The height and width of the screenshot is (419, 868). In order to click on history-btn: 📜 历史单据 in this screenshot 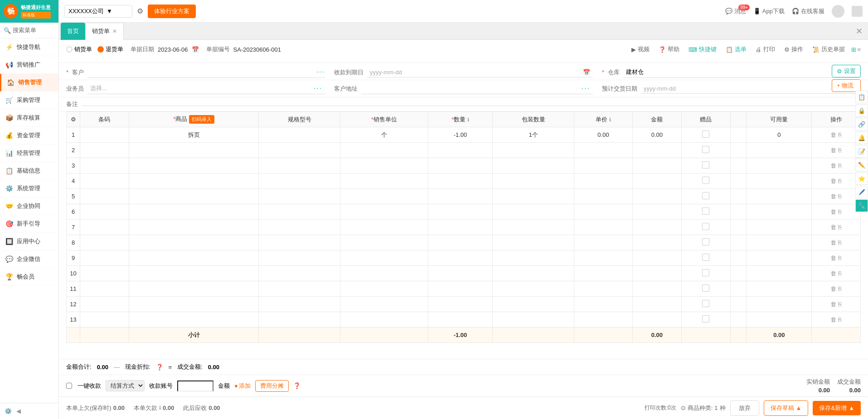, I will do `click(829, 49)`.